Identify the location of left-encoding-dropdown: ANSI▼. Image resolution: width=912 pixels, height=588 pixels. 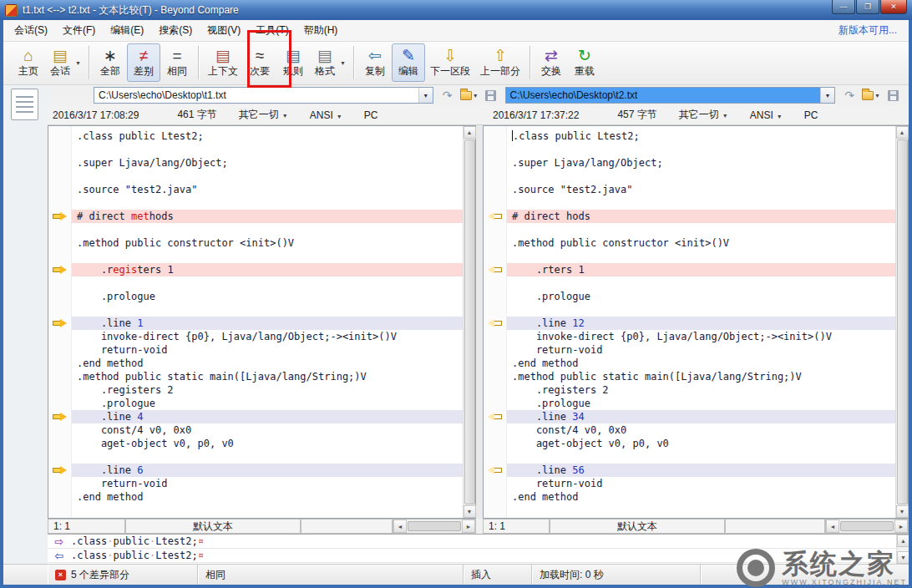
(326, 115).